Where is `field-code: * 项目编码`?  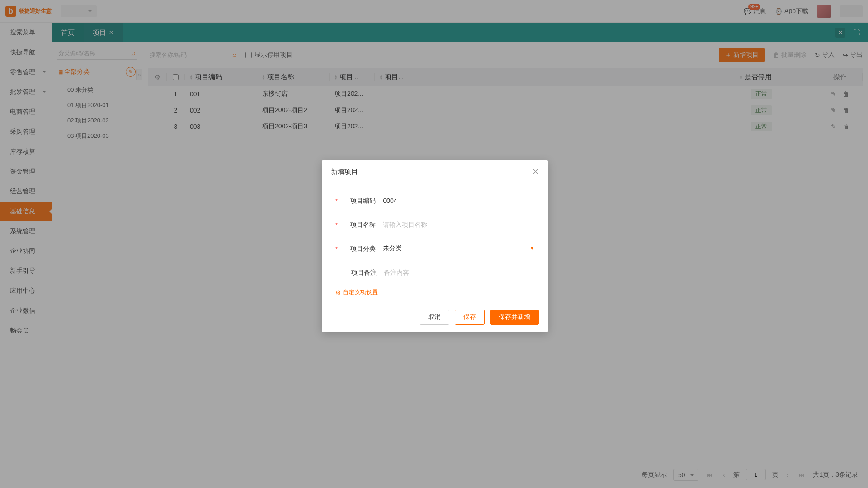
field-code: * 项目编码 is located at coordinates (435, 201).